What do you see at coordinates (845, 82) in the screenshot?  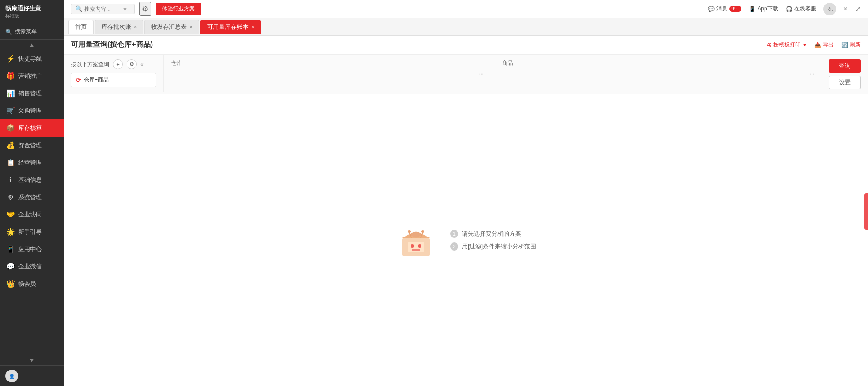 I see `settings-button: 设置` at bounding box center [845, 82].